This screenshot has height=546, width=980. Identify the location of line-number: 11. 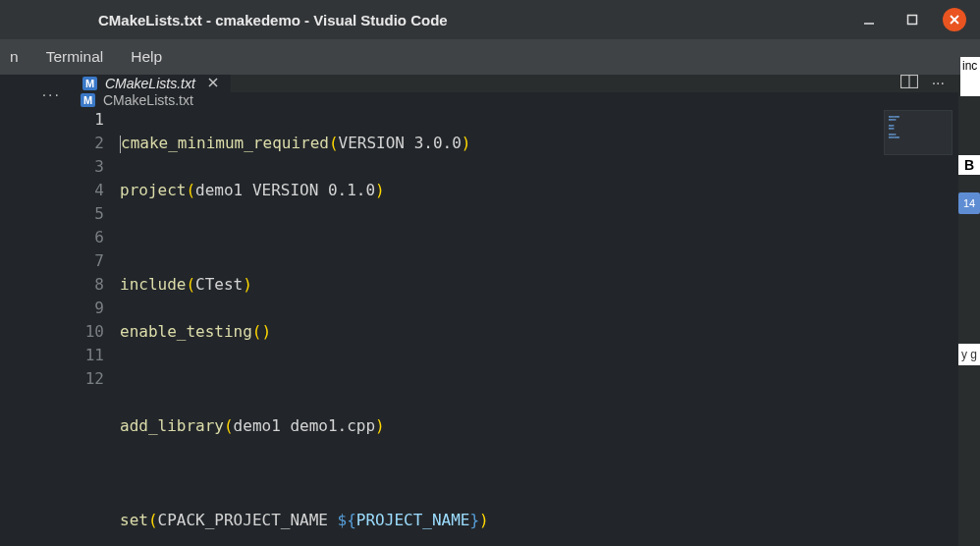
(87, 355).